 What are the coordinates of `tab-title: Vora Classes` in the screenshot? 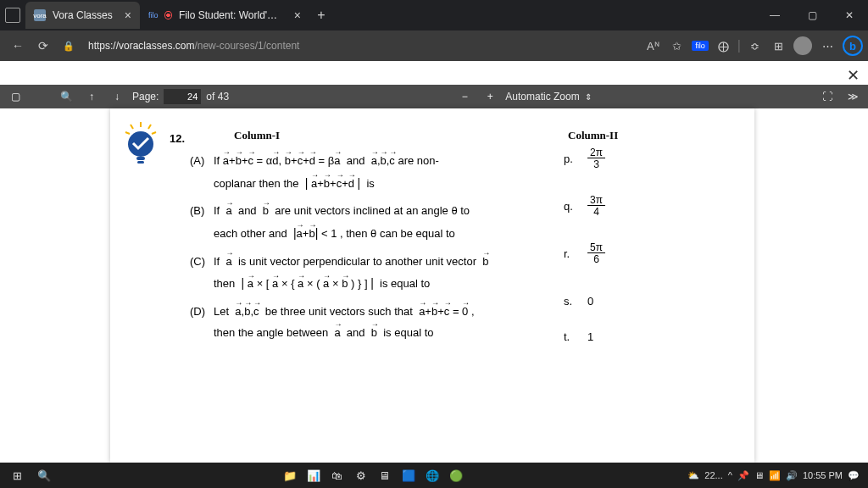 It's located at (83, 15).